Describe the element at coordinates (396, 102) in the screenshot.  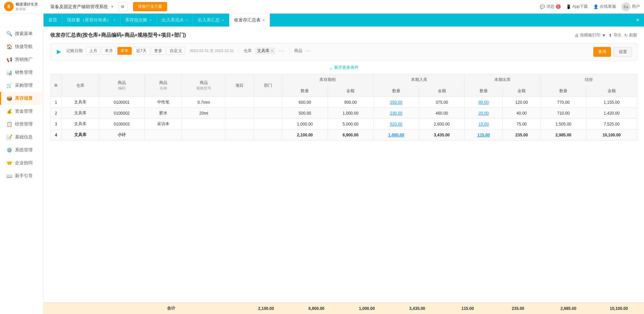
I see `row1-in-qty: 250.00` at that location.